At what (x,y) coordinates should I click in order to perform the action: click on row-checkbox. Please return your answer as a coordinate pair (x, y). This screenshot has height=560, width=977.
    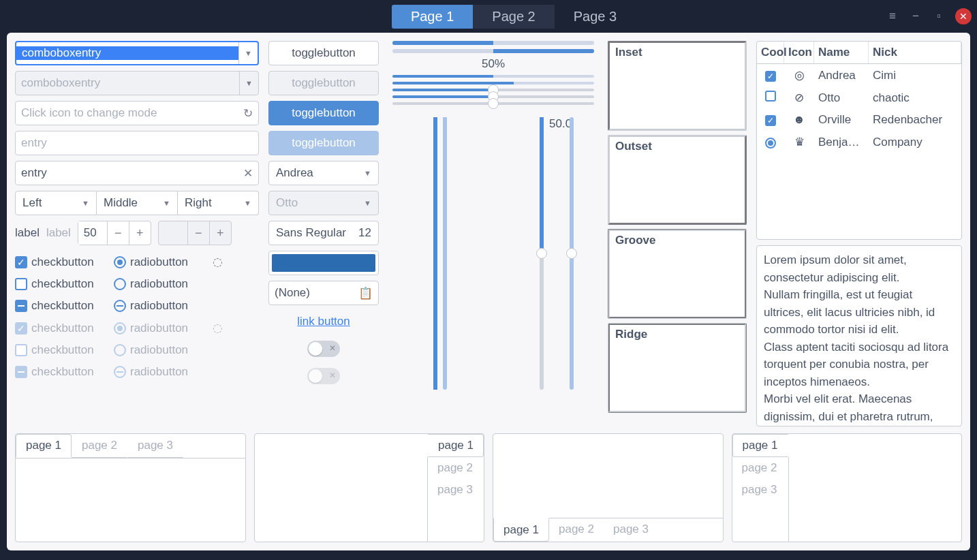
    Looking at the image, I should click on (771, 96).